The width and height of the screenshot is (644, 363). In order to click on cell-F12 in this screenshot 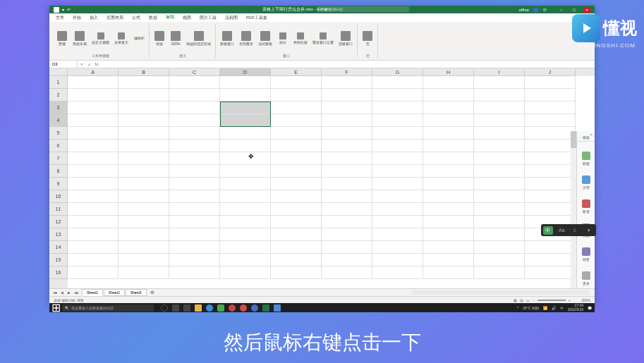, I will do `click(347, 222)`.